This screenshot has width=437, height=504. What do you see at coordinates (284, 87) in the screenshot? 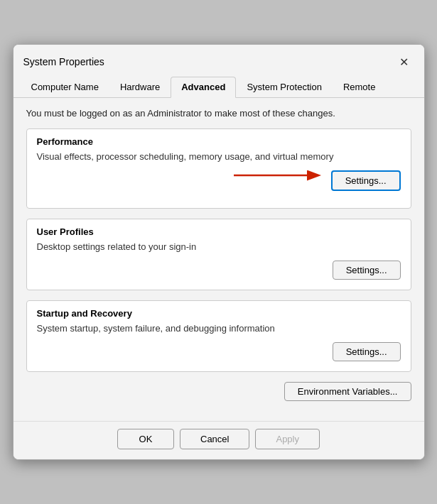
I see `tab-system-protection: System Protection` at bounding box center [284, 87].